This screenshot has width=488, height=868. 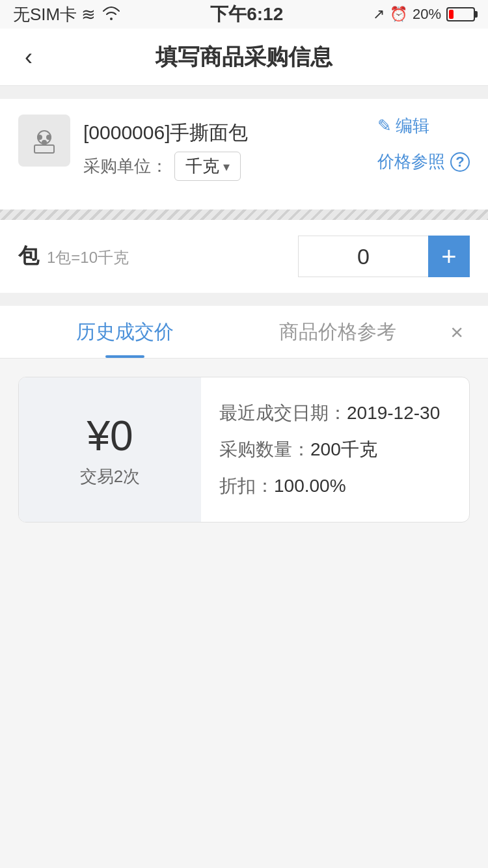 What do you see at coordinates (110, 476) in the screenshot?
I see `price-transactions: 交易2次` at bounding box center [110, 476].